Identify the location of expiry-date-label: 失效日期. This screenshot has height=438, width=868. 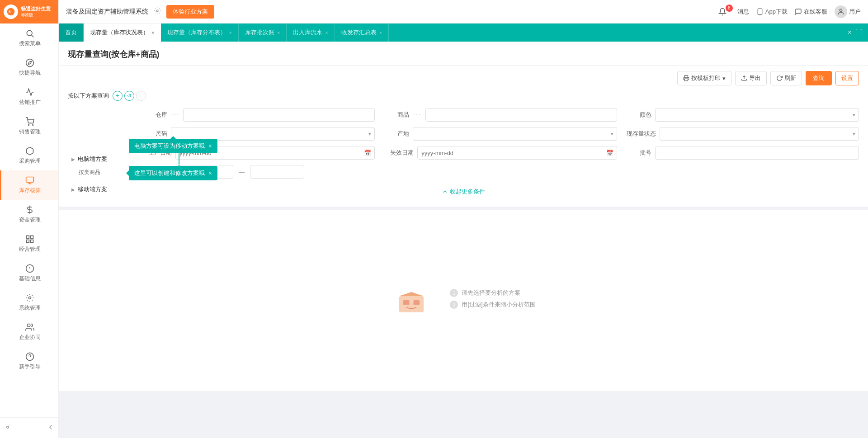
(398, 153).